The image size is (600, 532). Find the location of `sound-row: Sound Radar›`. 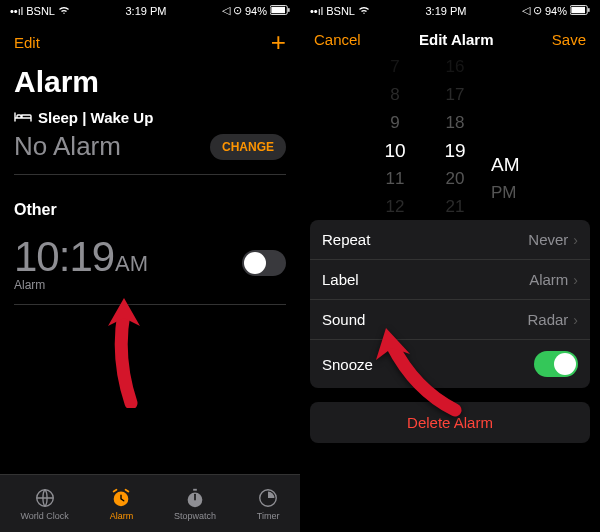

sound-row: Sound Radar› is located at coordinates (450, 320).